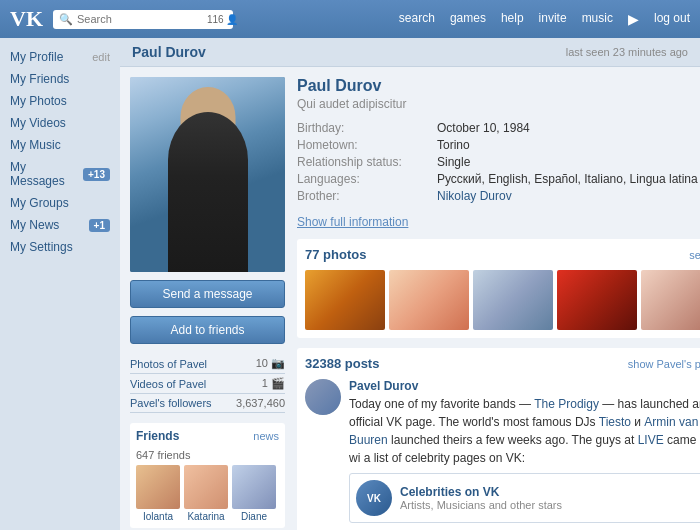 The image size is (700, 530). Describe the element at coordinates (274, 384) in the screenshot. I see `videos-of-pavel-count: 1 🎬` at that location.